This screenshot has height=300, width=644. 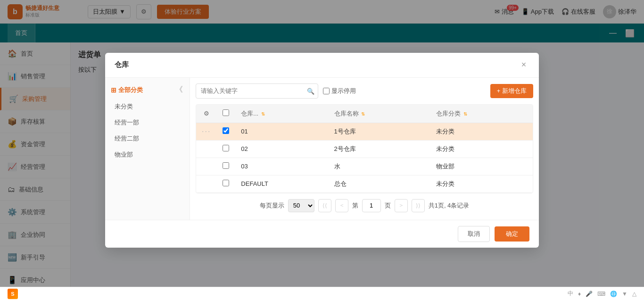 I want to click on category-item-ops2: 经营二部, so click(x=147, y=139).